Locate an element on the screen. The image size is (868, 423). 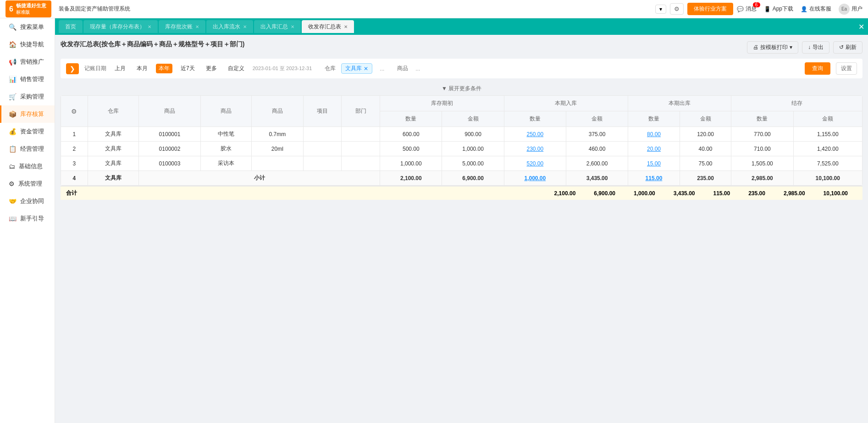
footer-in-qty: 1,000.00 is located at coordinates (645, 193).